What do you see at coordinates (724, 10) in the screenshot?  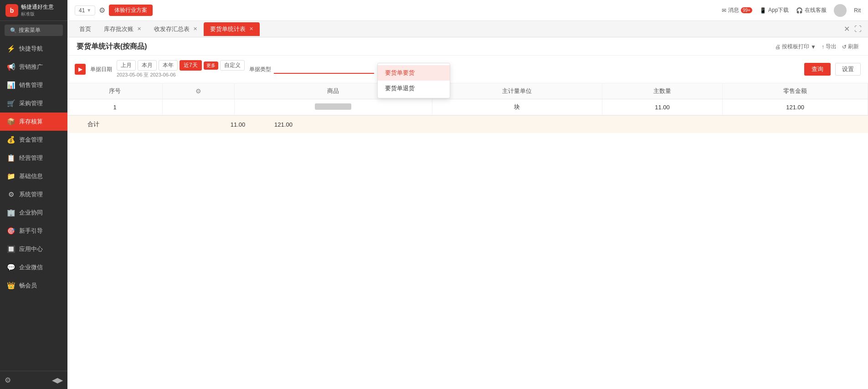 I see `message-icon: ✉` at bounding box center [724, 10].